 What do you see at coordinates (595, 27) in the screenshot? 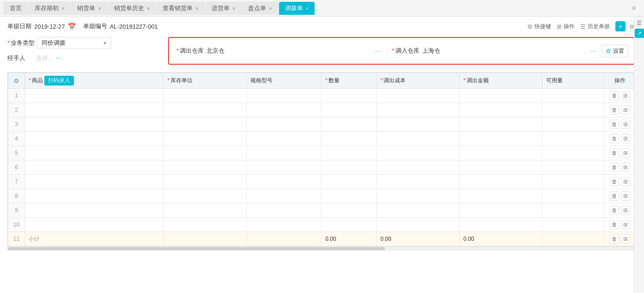
I see `history-action: ☰ 历史单据` at bounding box center [595, 27].